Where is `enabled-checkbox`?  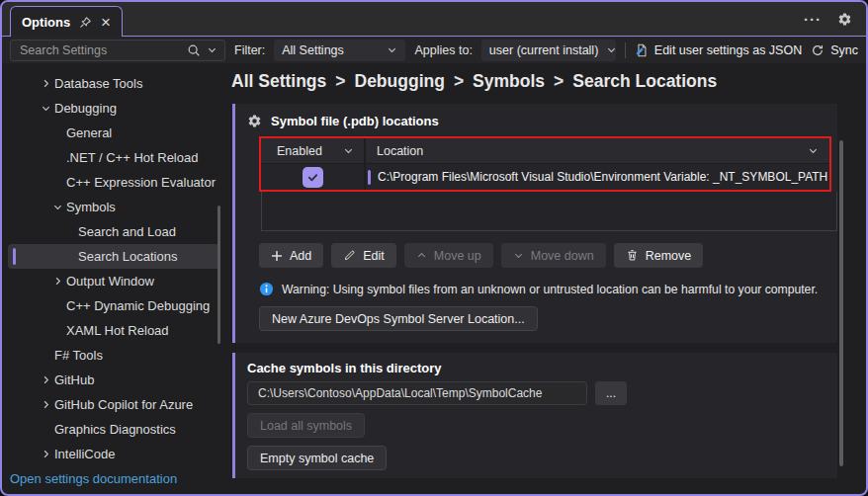 enabled-checkbox is located at coordinates (312, 178).